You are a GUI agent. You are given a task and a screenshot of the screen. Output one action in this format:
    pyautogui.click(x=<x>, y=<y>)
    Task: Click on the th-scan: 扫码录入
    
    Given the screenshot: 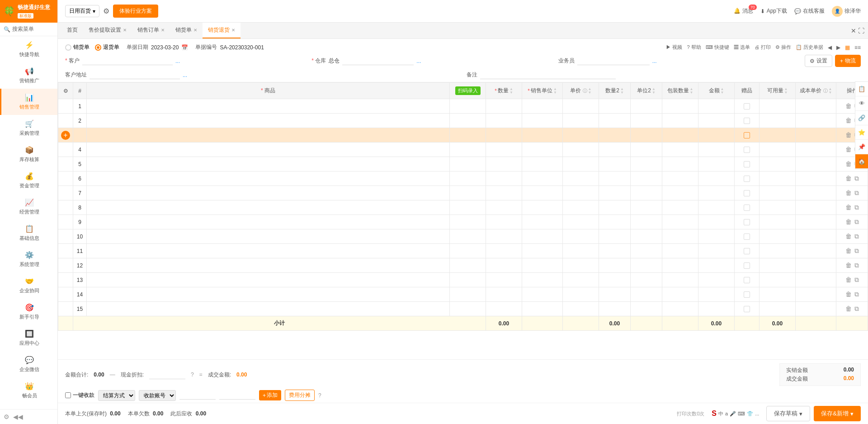 What is the action you would take?
    pyautogui.click(x=468, y=91)
    